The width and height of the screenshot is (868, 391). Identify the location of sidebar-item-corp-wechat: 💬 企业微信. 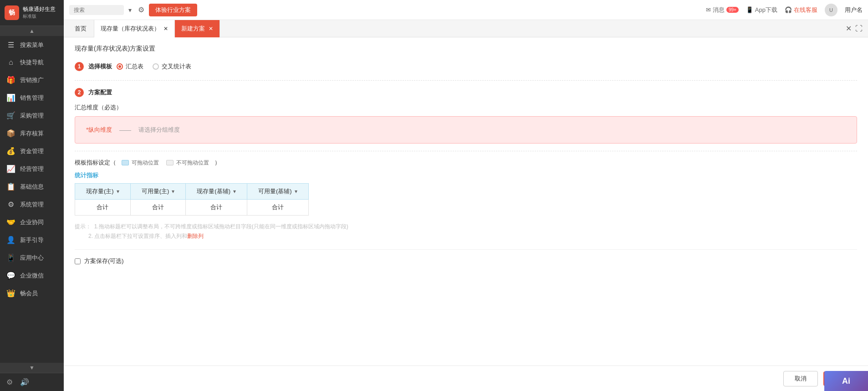
(32, 275).